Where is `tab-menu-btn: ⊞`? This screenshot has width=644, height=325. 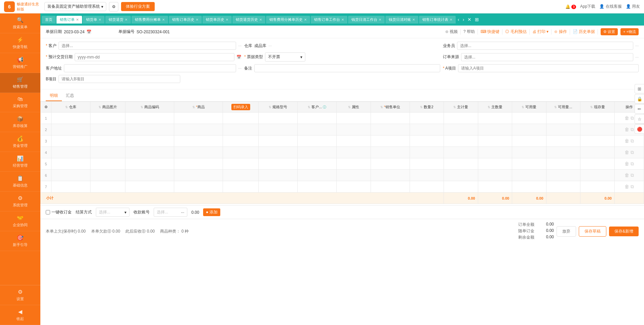 tab-menu-btn: ⊞ is located at coordinates (477, 19).